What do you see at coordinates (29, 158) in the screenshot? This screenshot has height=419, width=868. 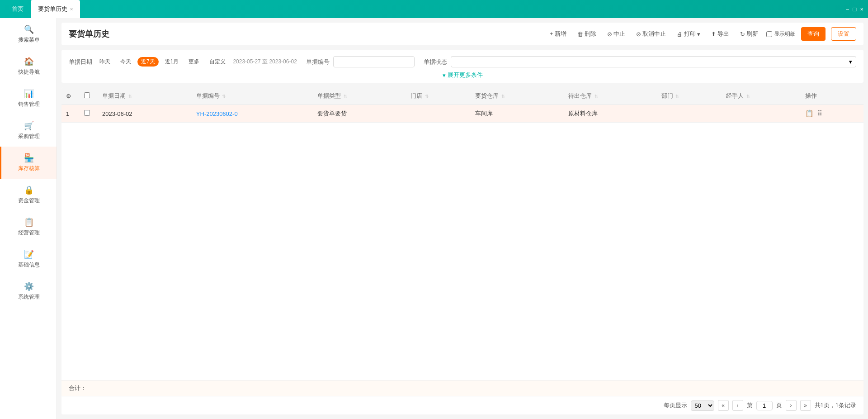 I see `inventory-icon: 🏪` at bounding box center [29, 158].